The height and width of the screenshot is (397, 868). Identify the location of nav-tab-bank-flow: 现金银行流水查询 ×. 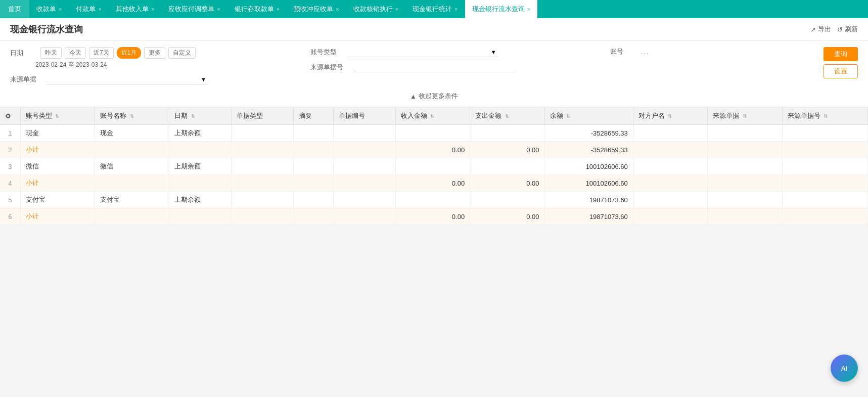
(501, 9).